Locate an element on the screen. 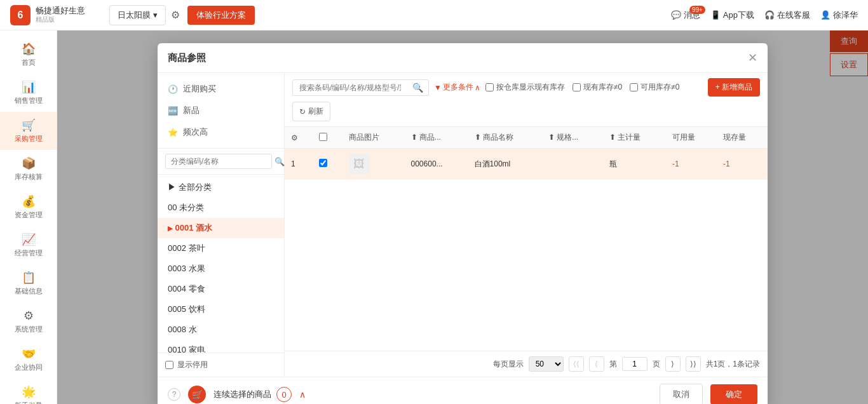  page-last-button: ⟩⟩ is located at coordinates (693, 364).